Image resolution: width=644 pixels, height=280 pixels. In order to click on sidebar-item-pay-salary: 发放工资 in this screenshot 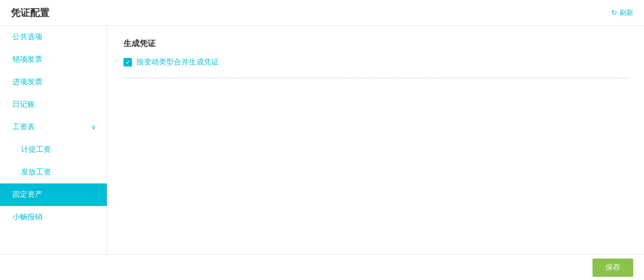, I will do `click(54, 172)`.